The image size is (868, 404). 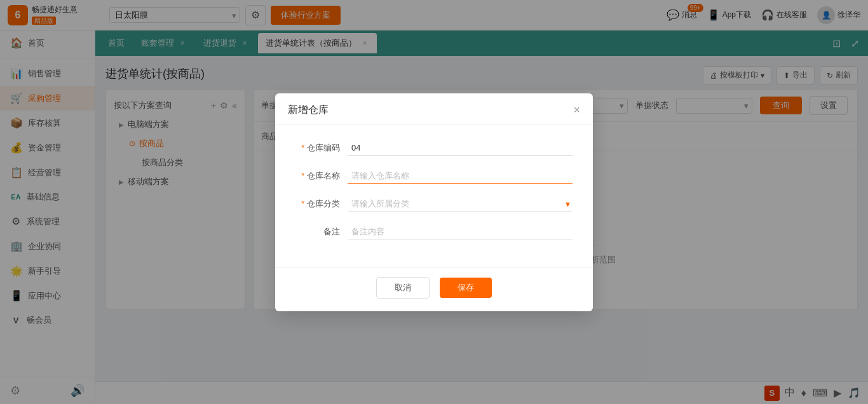 What do you see at coordinates (318, 232) in the screenshot?
I see `form-label-note: 备注` at bounding box center [318, 232].